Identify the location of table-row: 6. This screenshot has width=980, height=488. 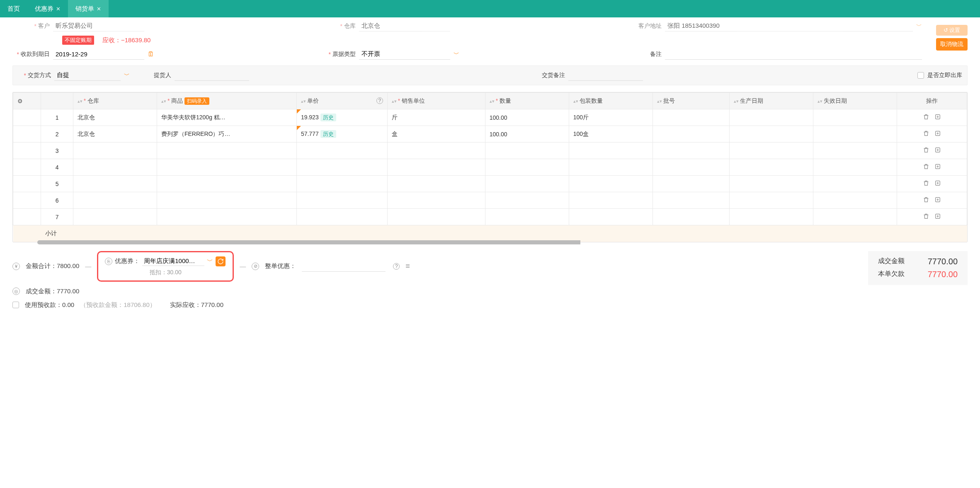
(490, 201).